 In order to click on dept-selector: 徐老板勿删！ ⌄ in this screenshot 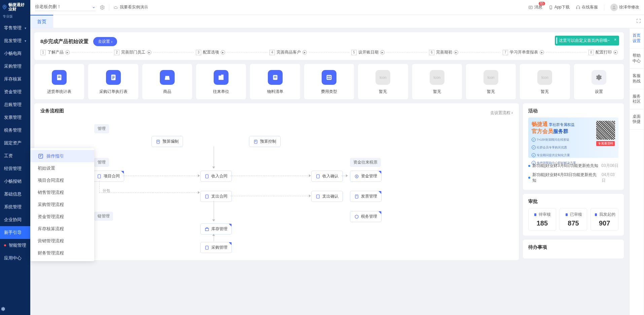, I will do `click(65, 7)`.